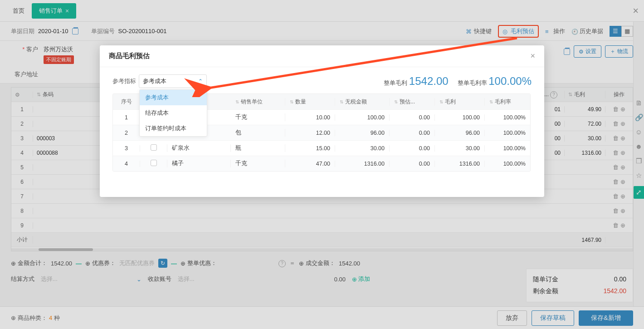 The image size is (644, 329). What do you see at coordinates (173, 128) in the screenshot?
I see `option-sign-cost: 订单签约时成本` at bounding box center [173, 128].